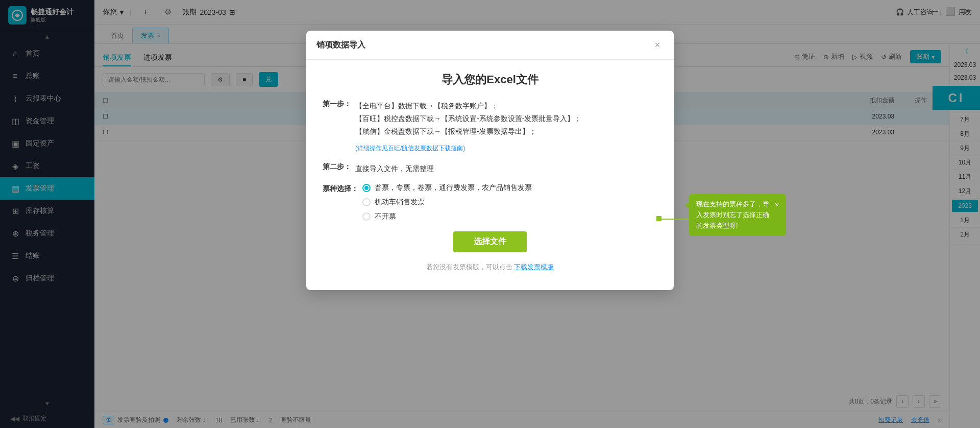 This screenshot has width=980, height=428. Describe the element at coordinates (469, 118) in the screenshot. I see `step1-line2: 【百旺】税控盘数据下载→【系统设置-系统参数设置-发票批量导入】；` at that location.